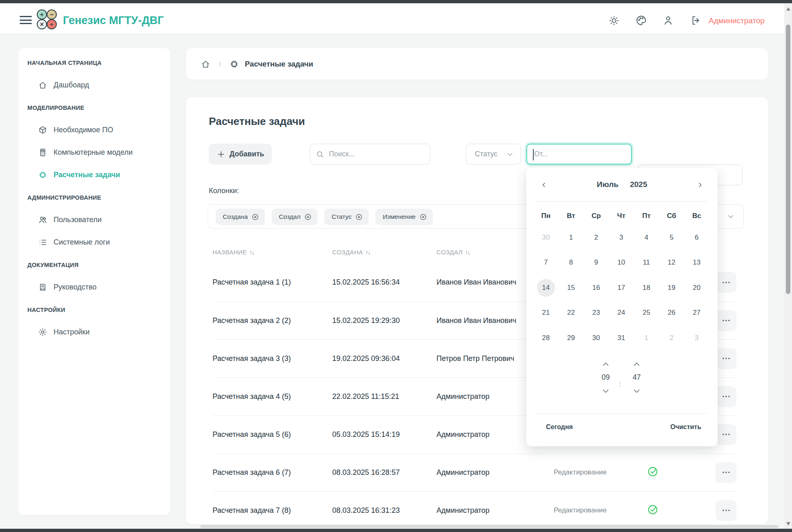  Describe the element at coordinates (686, 427) in the screenshot. I see `clear-button: Очистить` at that location.